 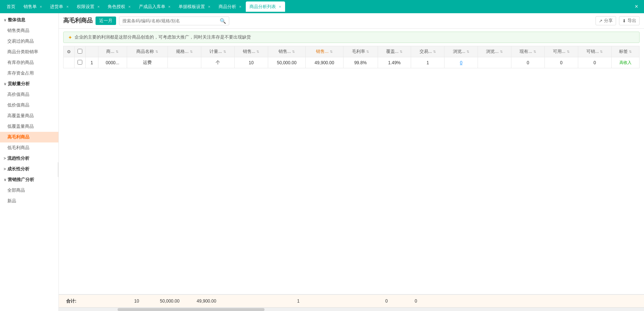 I want to click on close-inbound-tab: ×, so click(x=169, y=7).